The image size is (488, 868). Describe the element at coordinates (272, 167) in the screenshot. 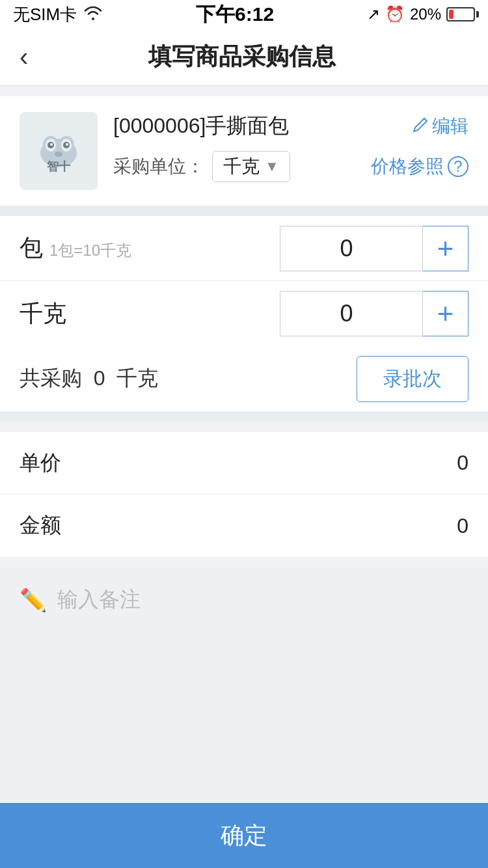

I see `dropdown-arrow-icon: ▼` at that location.